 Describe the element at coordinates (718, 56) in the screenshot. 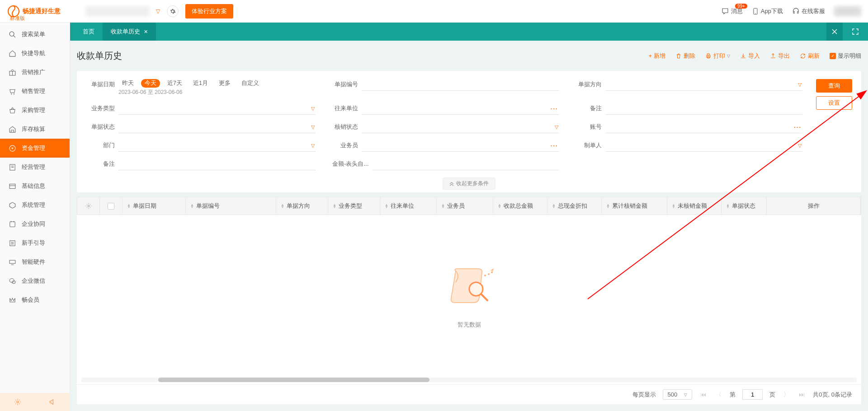

I see `print-button: 打印▽` at that location.